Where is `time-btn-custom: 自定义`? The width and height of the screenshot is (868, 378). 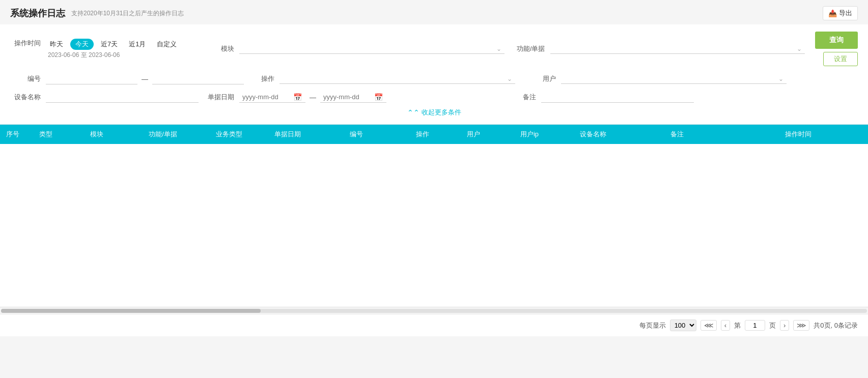 time-btn-custom: 自定义 is located at coordinates (167, 44).